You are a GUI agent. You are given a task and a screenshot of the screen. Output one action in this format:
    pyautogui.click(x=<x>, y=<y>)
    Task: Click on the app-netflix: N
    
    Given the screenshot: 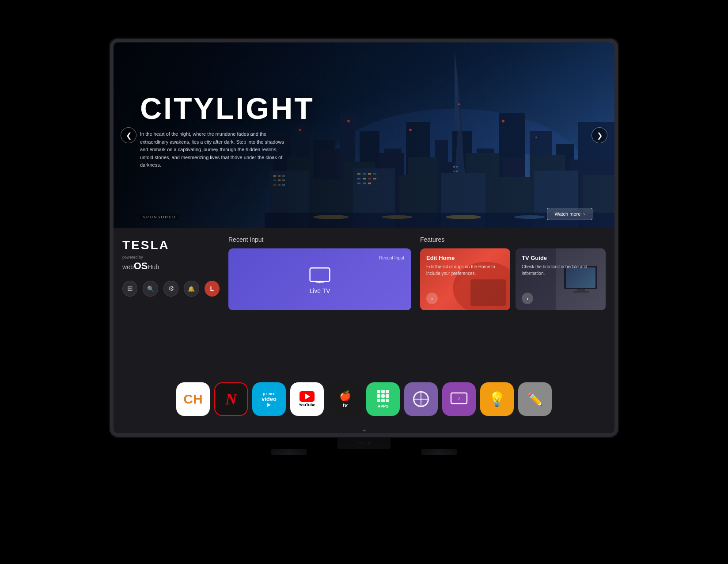 What is the action you would take?
    pyautogui.click(x=231, y=399)
    